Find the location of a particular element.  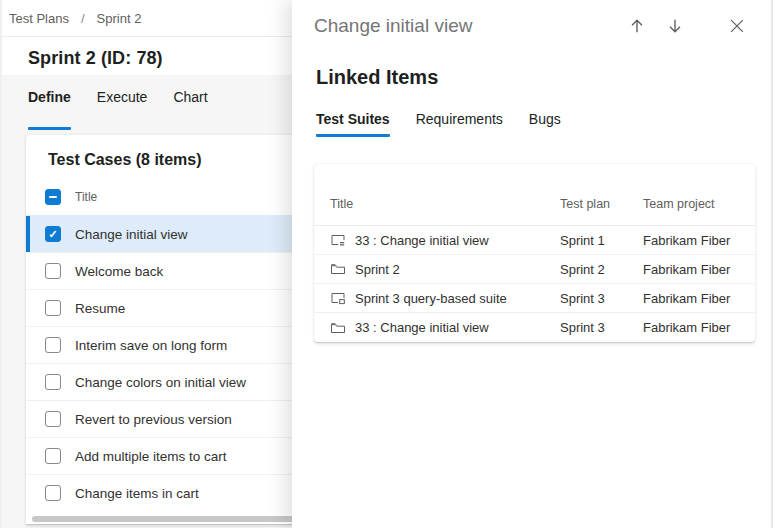

test-case-title: Change initial view is located at coordinates (132, 234).